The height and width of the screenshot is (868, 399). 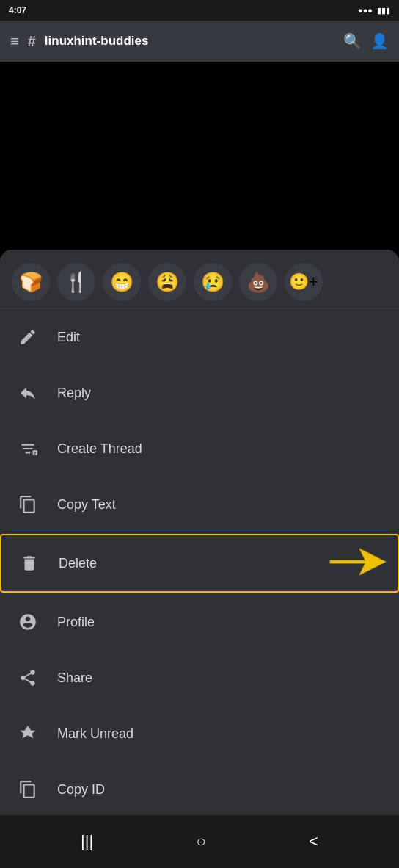 What do you see at coordinates (314, 842) in the screenshot?
I see `back-button: <` at bounding box center [314, 842].